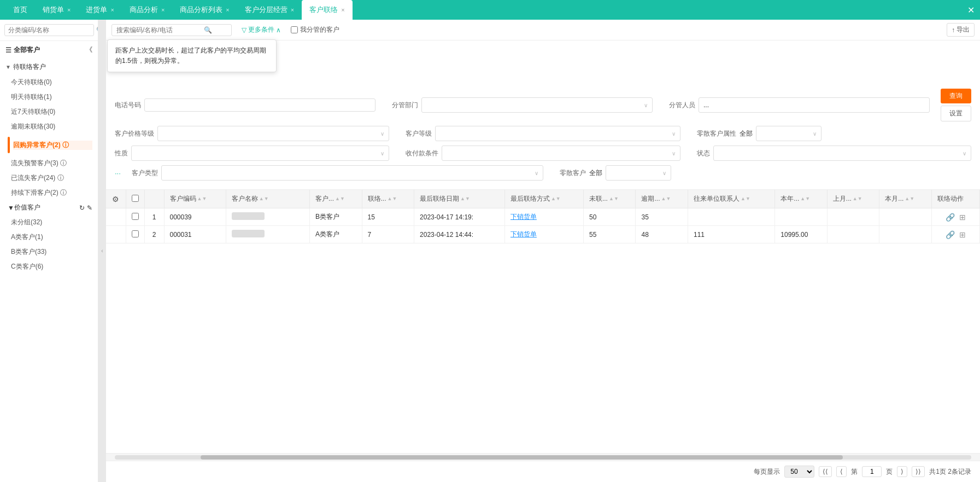  I want to click on my-customer-checkbox, so click(294, 30).